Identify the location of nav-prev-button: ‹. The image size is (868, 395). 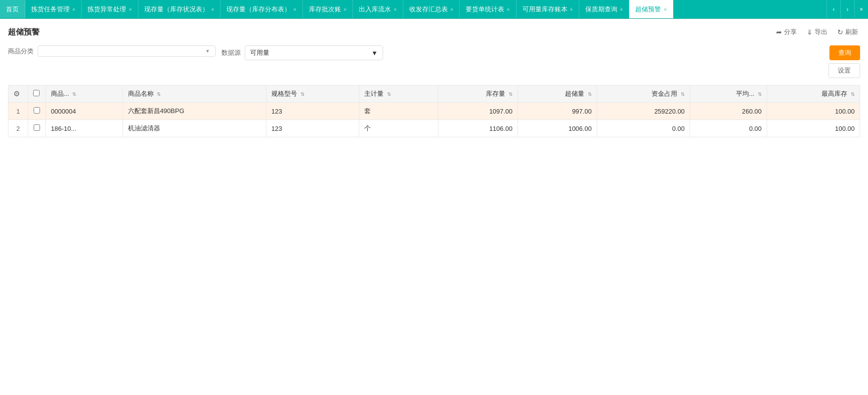
(833, 9).